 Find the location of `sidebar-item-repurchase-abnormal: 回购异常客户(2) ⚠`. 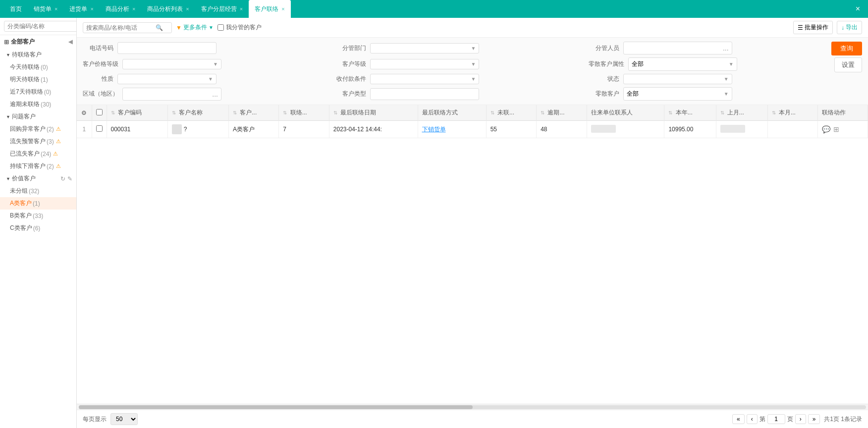

sidebar-item-repurchase-abnormal: 回购异常客户(2) ⚠ is located at coordinates (38, 129).